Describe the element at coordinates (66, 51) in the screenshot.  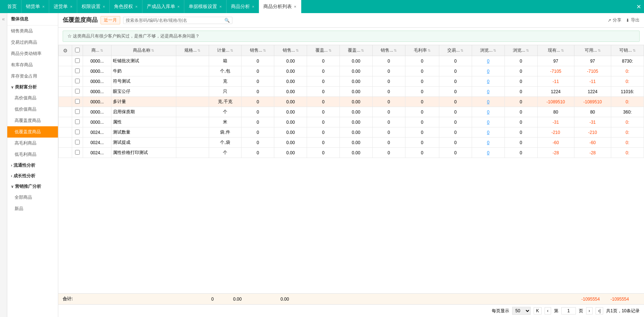
I see `col-settings: ⚙` at that location.